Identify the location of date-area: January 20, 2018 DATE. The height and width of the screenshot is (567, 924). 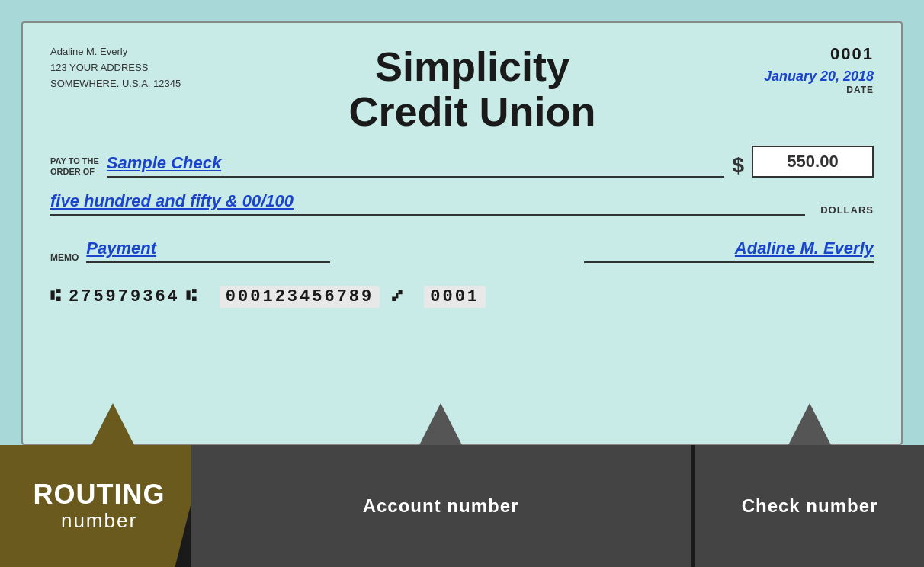
(819, 82).